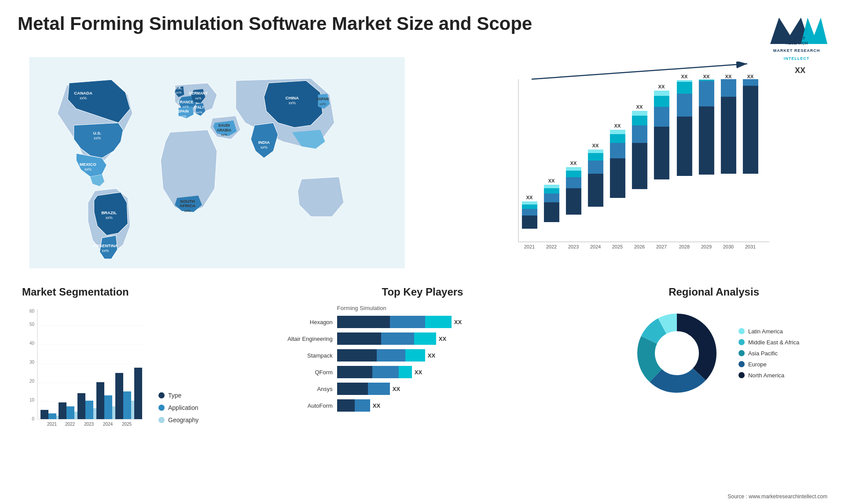 The width and height of the screenshot is (845, 504). Describe the element at coordinates (127, 424) in the screenshot. I see `svg-text: 2025` at that location.